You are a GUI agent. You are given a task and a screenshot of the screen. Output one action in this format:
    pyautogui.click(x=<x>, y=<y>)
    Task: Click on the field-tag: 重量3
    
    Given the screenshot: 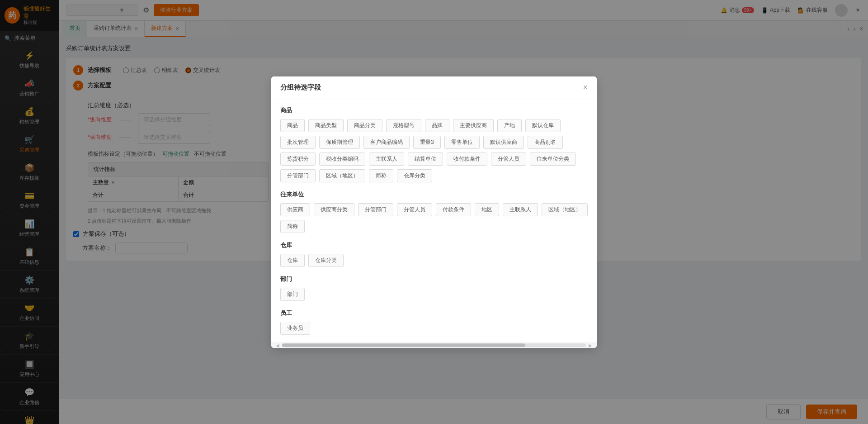 What is the action you would take?
    pyautogui.click(x=427, y=142)
    